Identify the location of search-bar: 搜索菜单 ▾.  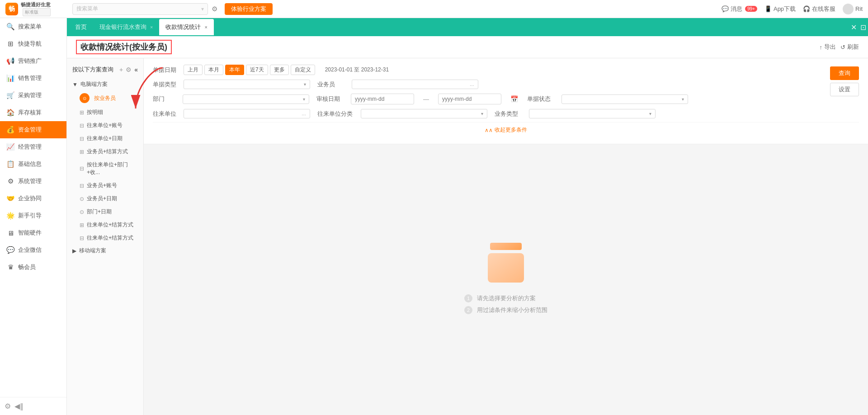
(140, 9).